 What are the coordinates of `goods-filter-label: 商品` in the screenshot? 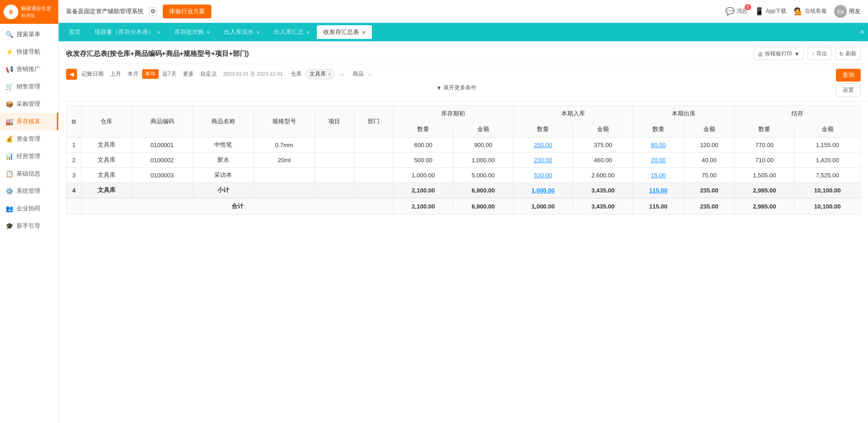 It's located at (358, 74).